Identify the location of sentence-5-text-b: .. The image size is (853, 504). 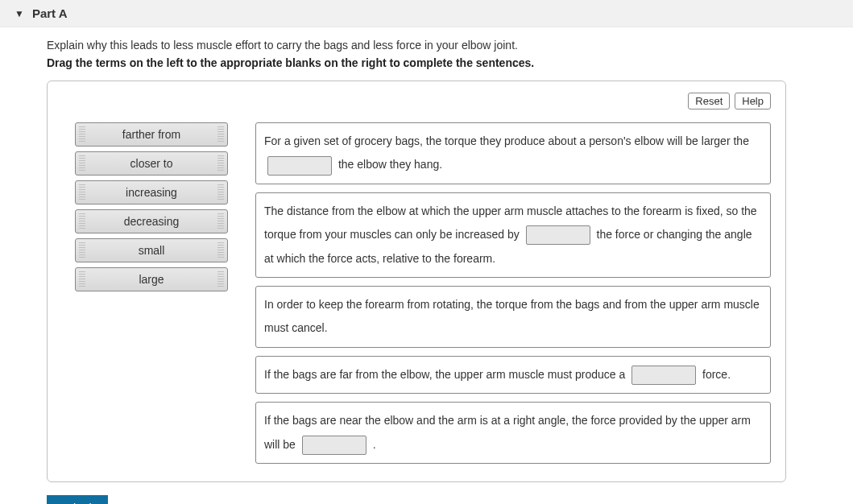
(375, 444).